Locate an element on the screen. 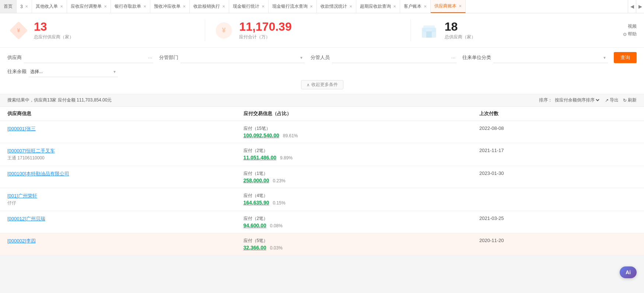  ap-pct-3: 0.23% is located at coordinates (279, 181).